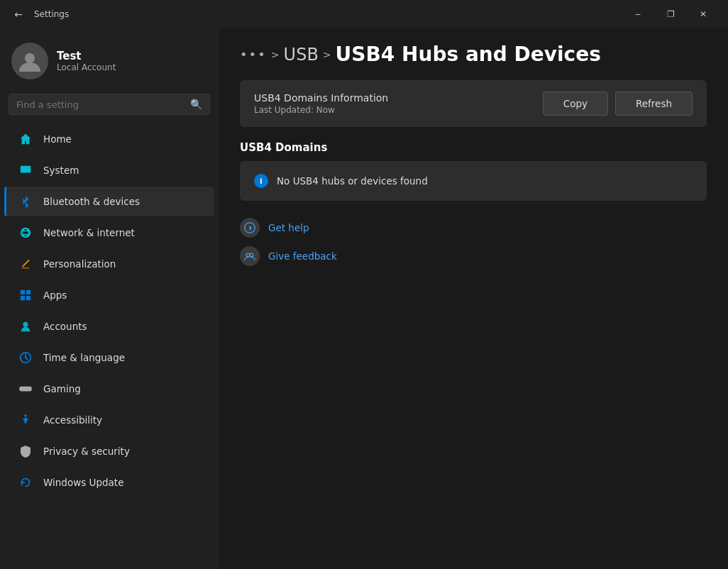 Image resolution: width=728 pixels, height=569 pixels. I want to click on breadcrumb: ••• > USB > USB4 Hubs and Devices, so click(473, 54).